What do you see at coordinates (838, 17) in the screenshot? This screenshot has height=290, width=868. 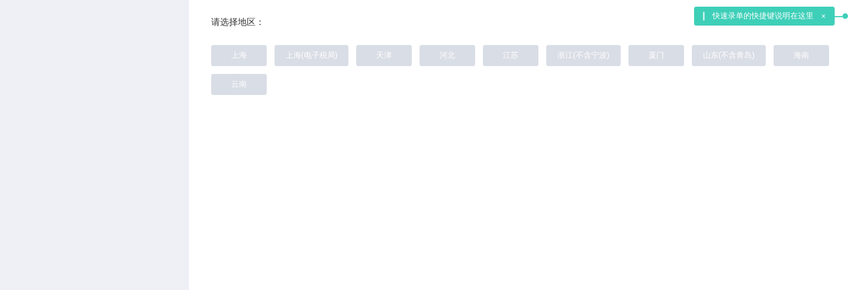 I see `tooltip-line` at bounding box center [838, 17].